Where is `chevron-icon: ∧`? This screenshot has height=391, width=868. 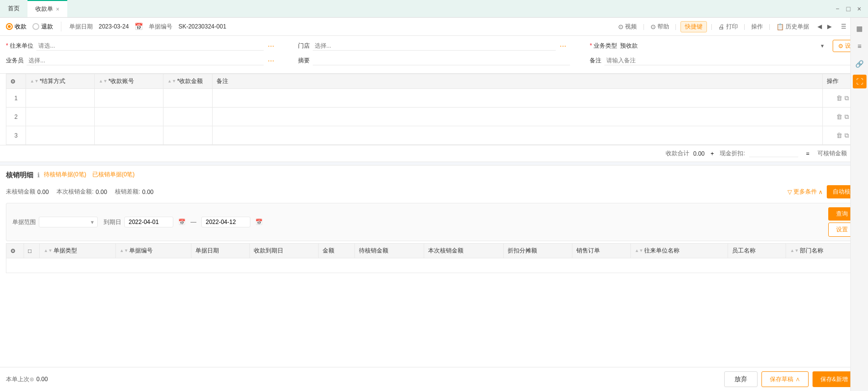 chevron-icon: ∧ is located at coordinates (821, 192).